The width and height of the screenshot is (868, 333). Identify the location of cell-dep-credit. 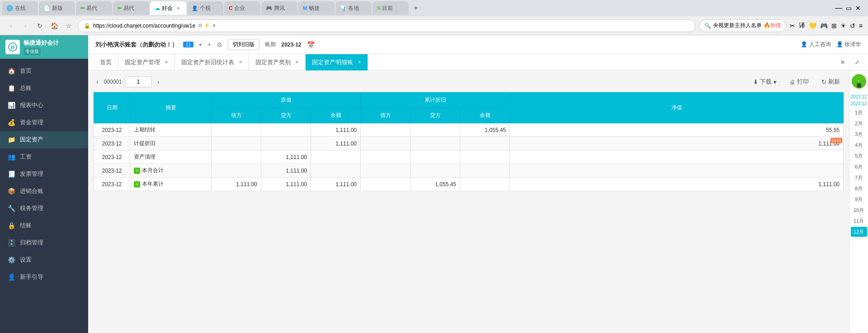
(435, 157).